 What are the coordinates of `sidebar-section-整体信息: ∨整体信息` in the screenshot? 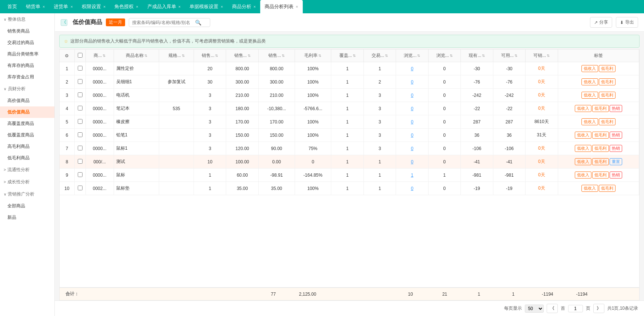 It's located at (27, 19).